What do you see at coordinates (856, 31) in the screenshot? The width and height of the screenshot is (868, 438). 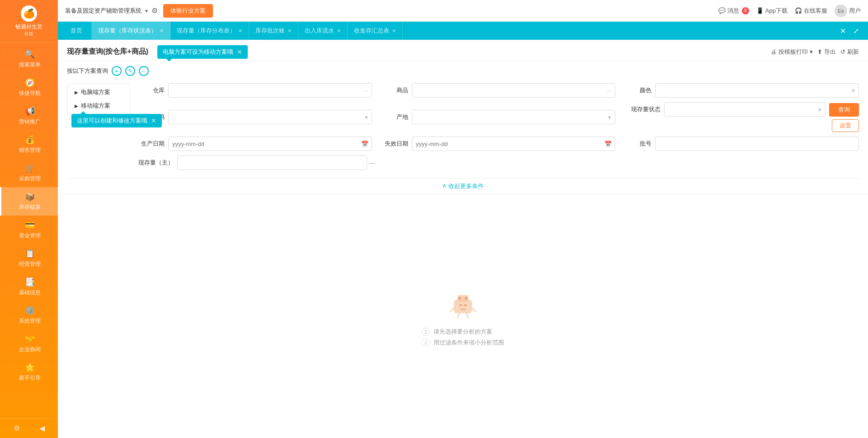 I see `expand-icon: ⤢` at bounding box center [856, 31].